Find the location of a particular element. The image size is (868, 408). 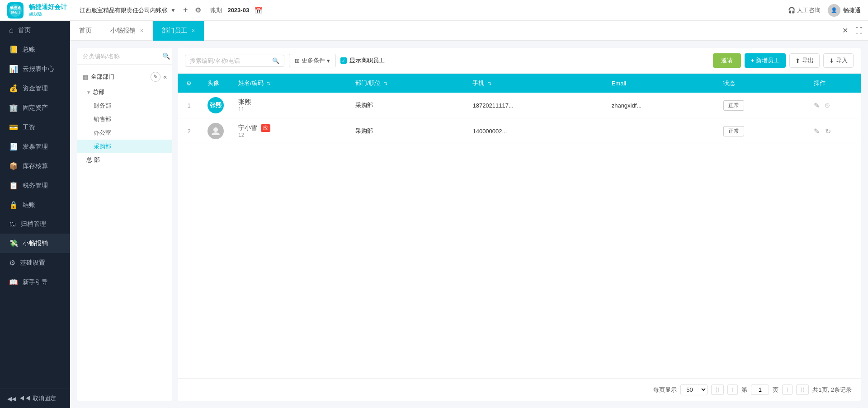

app-subtitle: 旗舰版 is located at coordinates (48, 14).